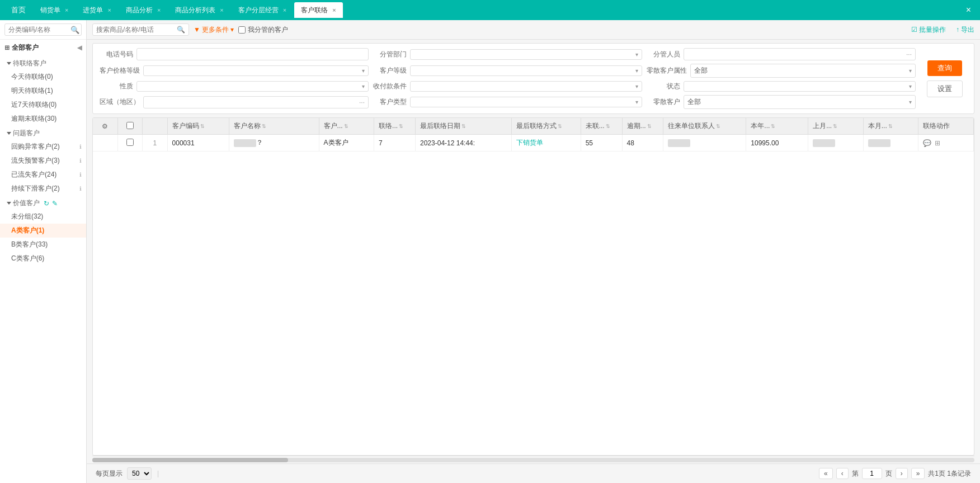 This screenshot has width=980, height=483. What do you see at coordinates (546, 126) in the screenshot?
I see `col-last-contact-method: 最后联络方式⇅` at bounding box center [546, 126].